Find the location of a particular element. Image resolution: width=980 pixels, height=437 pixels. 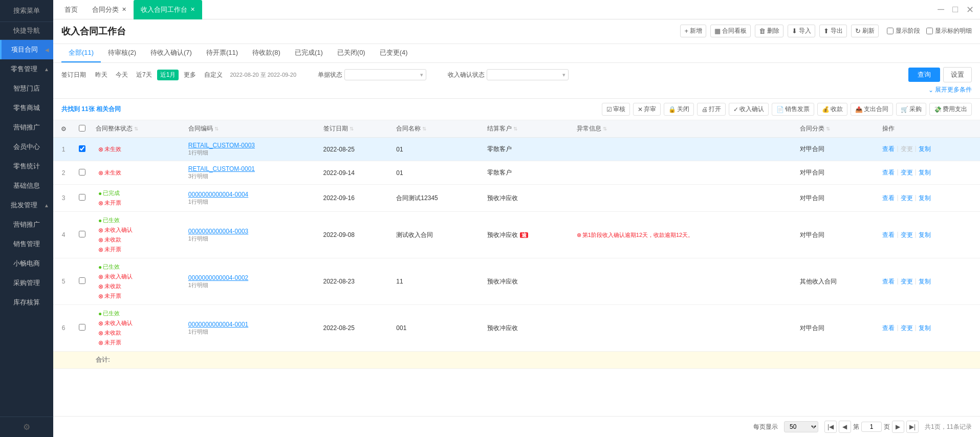

sidebar-item-13: 库存核算 is located at coordinates (27, 302).